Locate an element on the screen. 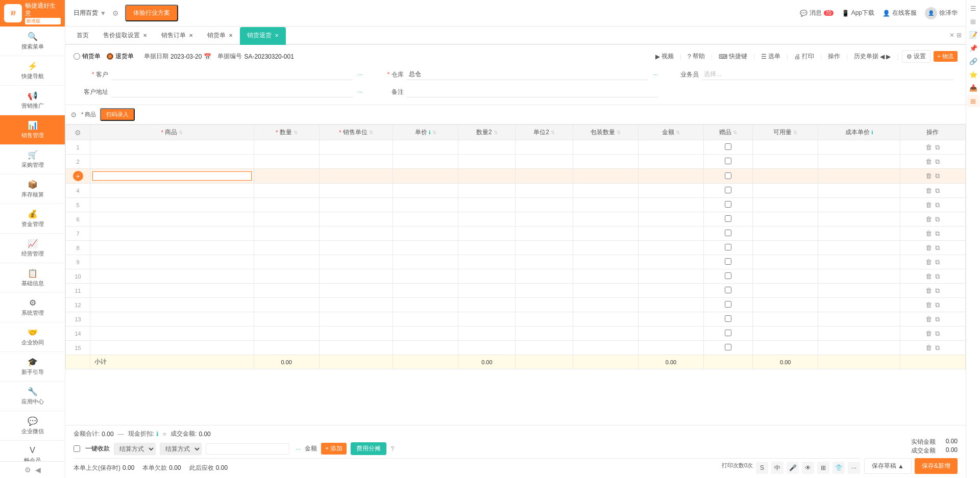 This screenshot has width=980, height=478. return-radio: 退货单 is located at coordinates (120, 56).